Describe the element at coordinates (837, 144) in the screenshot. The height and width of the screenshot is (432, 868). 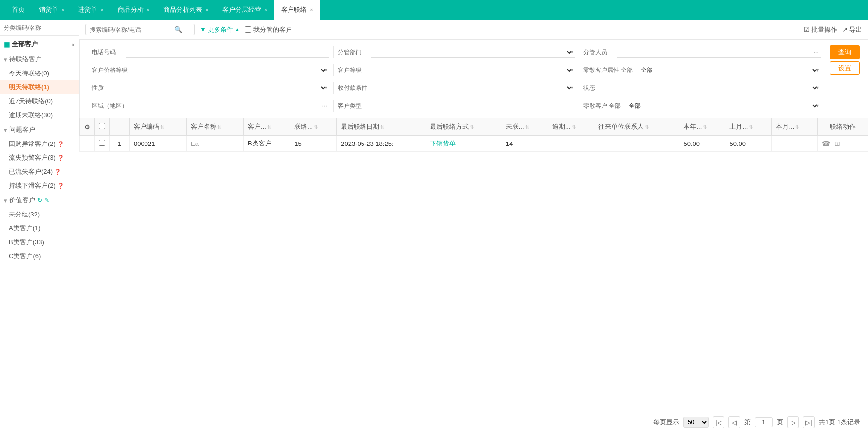
I see `action-grid-icon: ⊞` at that location.